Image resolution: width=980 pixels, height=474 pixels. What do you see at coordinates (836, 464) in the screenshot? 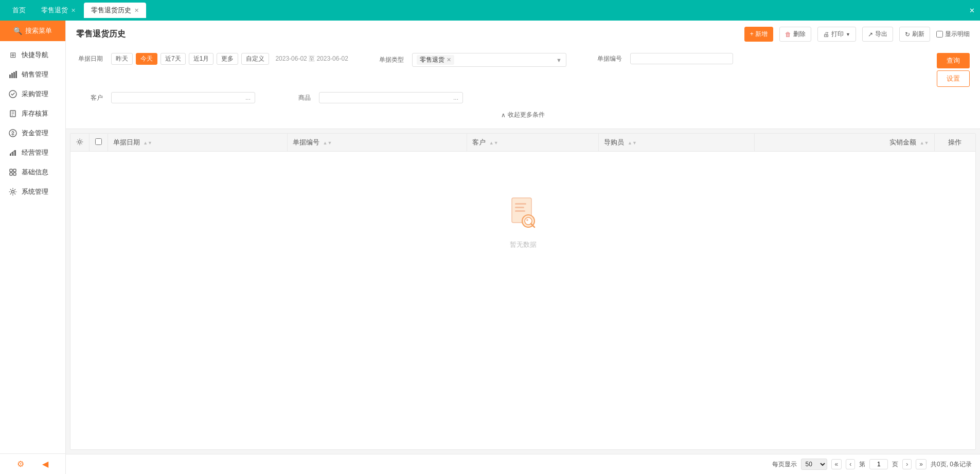
I see `first-page-button: «` at bounding box center [836, 464].